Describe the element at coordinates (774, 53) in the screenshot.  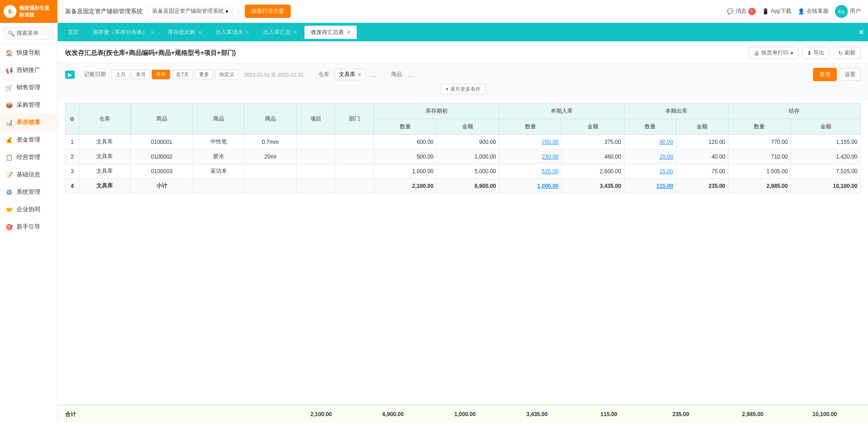
I see `print-button: 🖨 拣货单打印 ▾` at that location.